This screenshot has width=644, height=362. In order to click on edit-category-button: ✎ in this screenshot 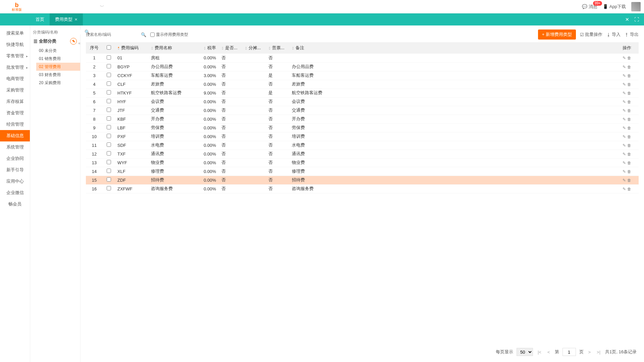, I will do `click(73, 41)`.